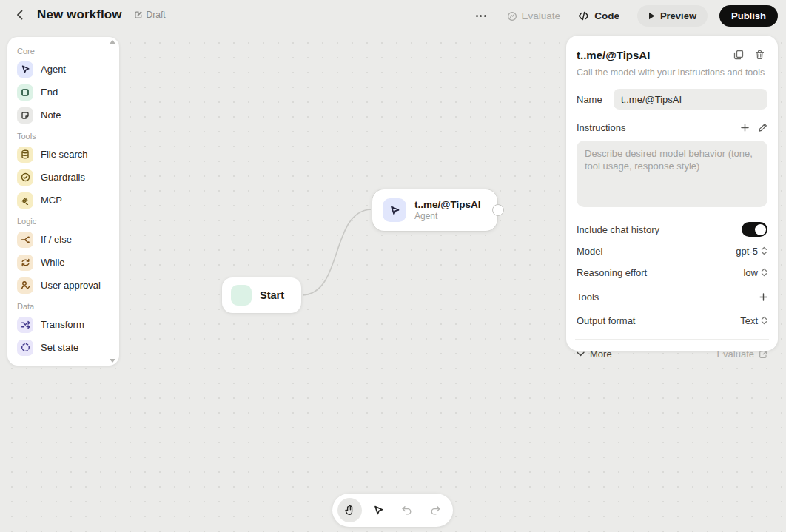  What do you see at coordinates (755, 229) in the screenshot?
I see `chat-history-toggle` at bounding box center [755, 229].